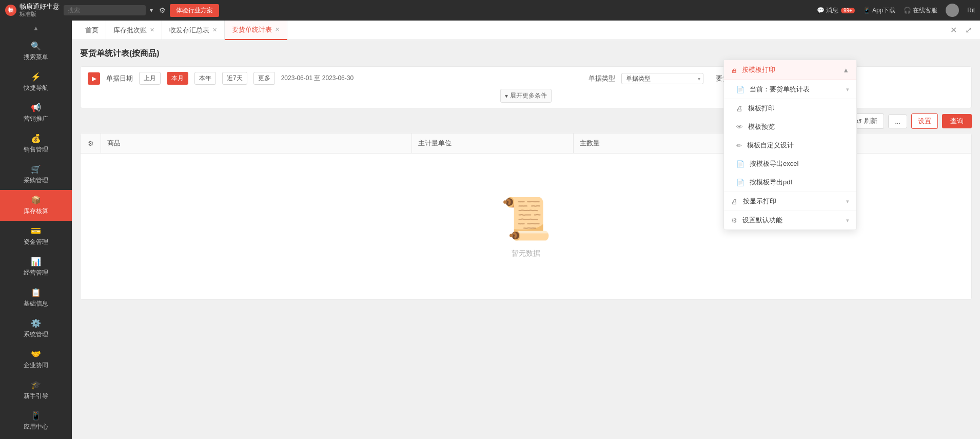 Image resolution: width=980 pixels, height=439 pixels. I want to click on more-dates-btn: 更多, so click(264, 78).